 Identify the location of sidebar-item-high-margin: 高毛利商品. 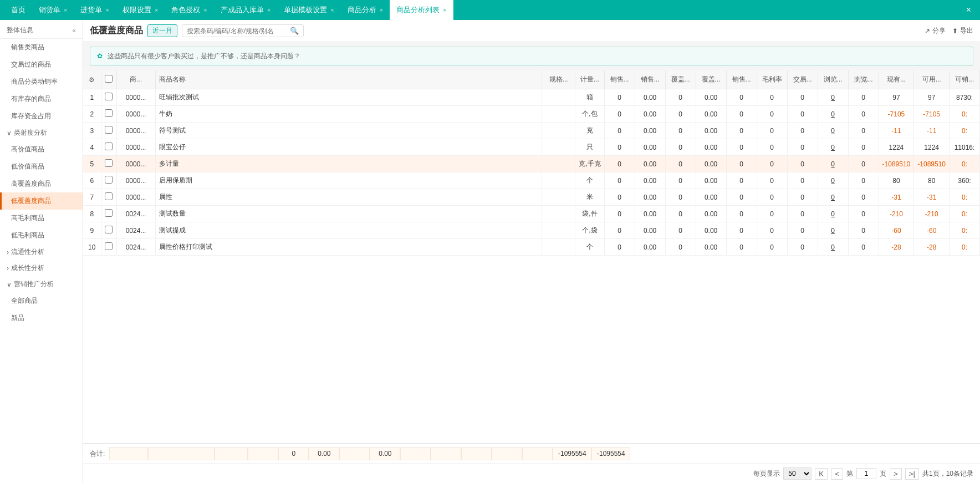
(41, 218).